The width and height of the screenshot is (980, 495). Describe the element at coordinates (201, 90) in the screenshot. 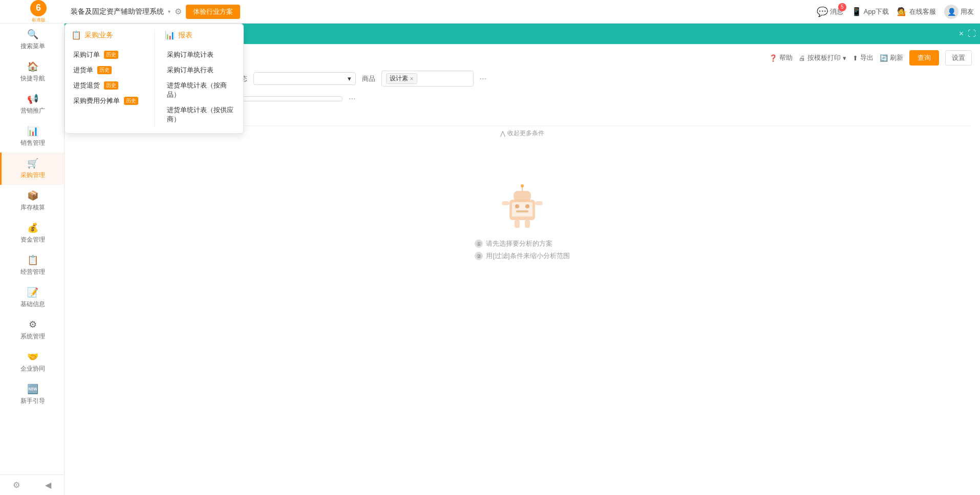

I see `menu-item-incoming-stat-goods: 进货单统计表（按商品）` at that location.